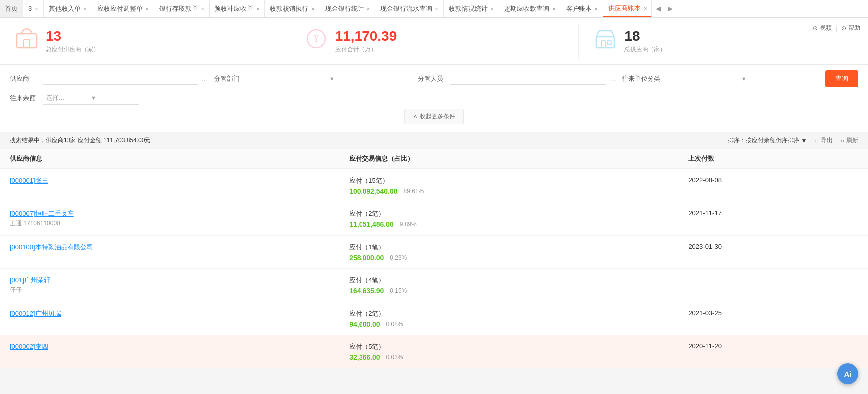  I want to click on nav-tab-payment-verify: 收款核销执行 ×, so click(292, 9).